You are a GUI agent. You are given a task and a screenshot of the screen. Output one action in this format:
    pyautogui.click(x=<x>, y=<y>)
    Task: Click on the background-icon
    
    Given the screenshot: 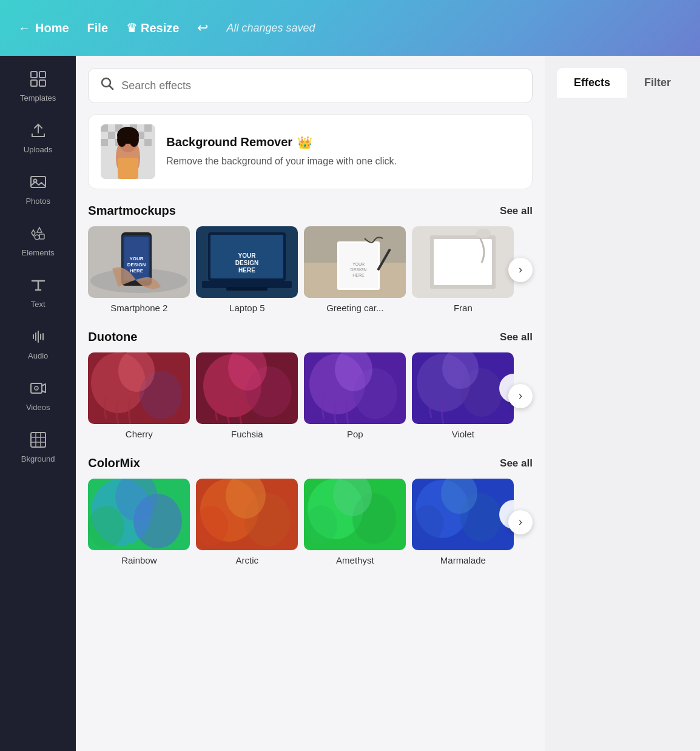 What is the action you would take?
    pyautogui.click(x=38, y=441)
    